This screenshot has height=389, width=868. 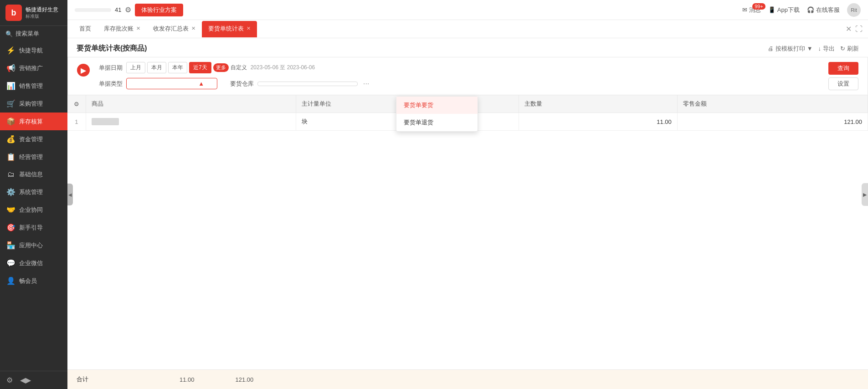 What do you see at coordinates (366, 84) in the screenshot?
I see `filter-more-button: ···` at bounding box center [366, 84].